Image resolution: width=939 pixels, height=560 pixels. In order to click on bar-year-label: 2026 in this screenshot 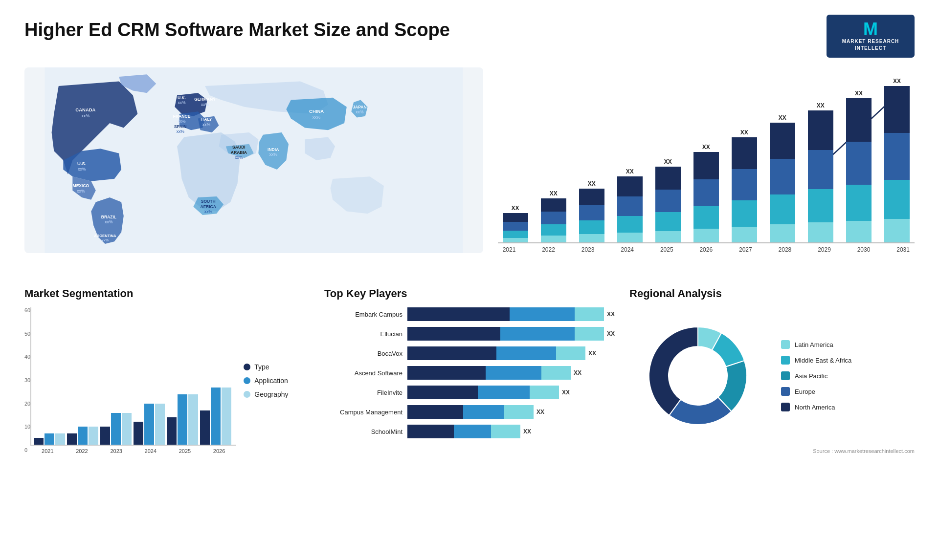, I will do `click(706, 250)`.